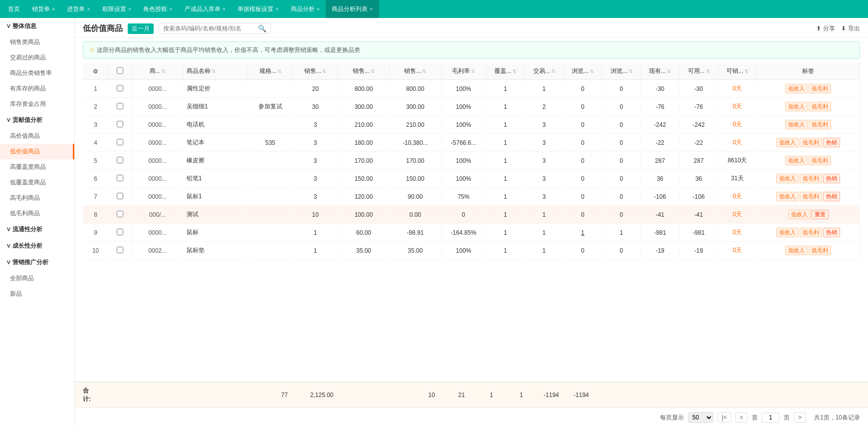 The image size is (868, 427). What do you see at coordinates (78, 9) in the screenshot?
I see `nav-purchase-order: 进货单 ×` at bounding box center [78, 9].